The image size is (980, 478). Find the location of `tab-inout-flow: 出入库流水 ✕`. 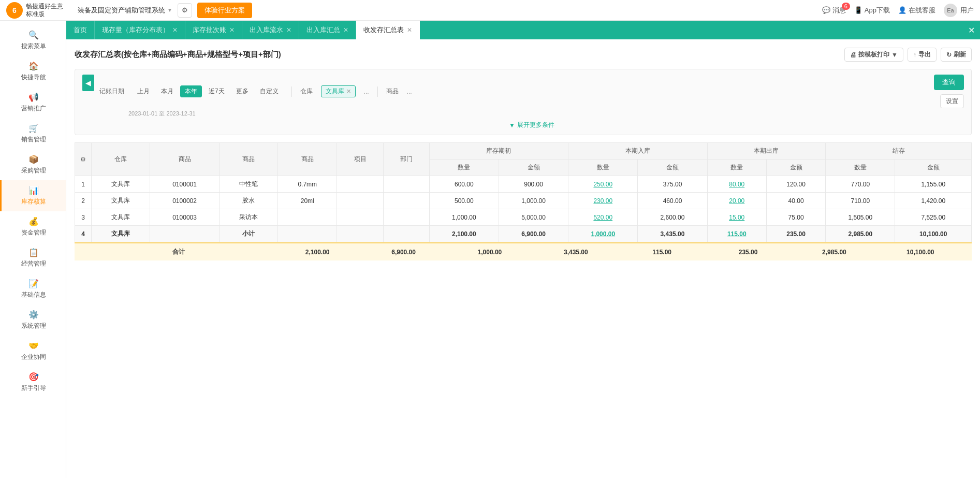

tab-inout-flow: 出入库流水 ✕ is located at coordinates (271, 30).